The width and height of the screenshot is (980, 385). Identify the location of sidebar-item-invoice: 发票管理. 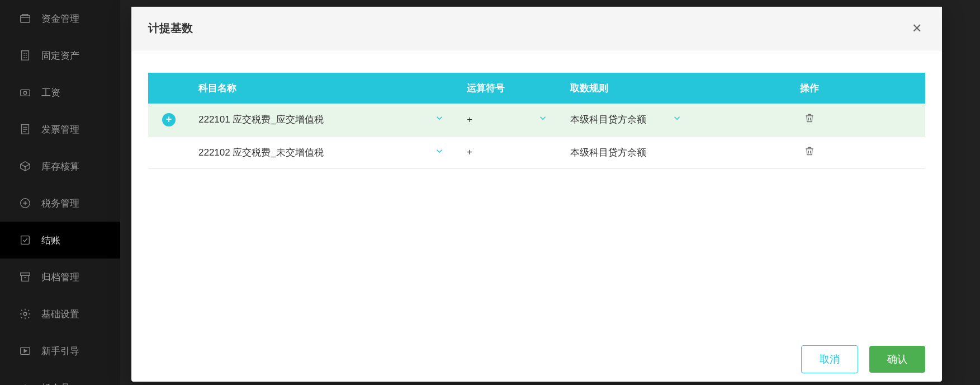
(60, 129).